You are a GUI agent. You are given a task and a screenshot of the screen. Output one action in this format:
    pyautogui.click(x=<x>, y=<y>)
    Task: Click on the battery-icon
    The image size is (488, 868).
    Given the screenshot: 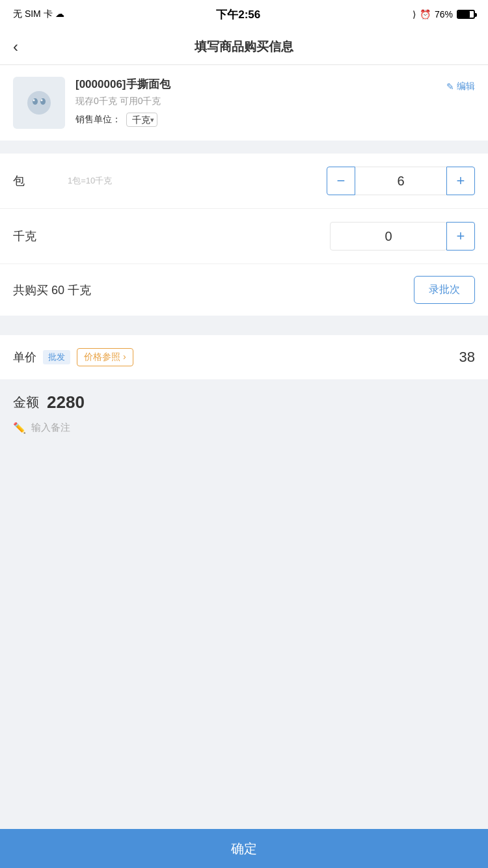 What is the action you would take?
    pyautogui.click(x=466, y=14)
    